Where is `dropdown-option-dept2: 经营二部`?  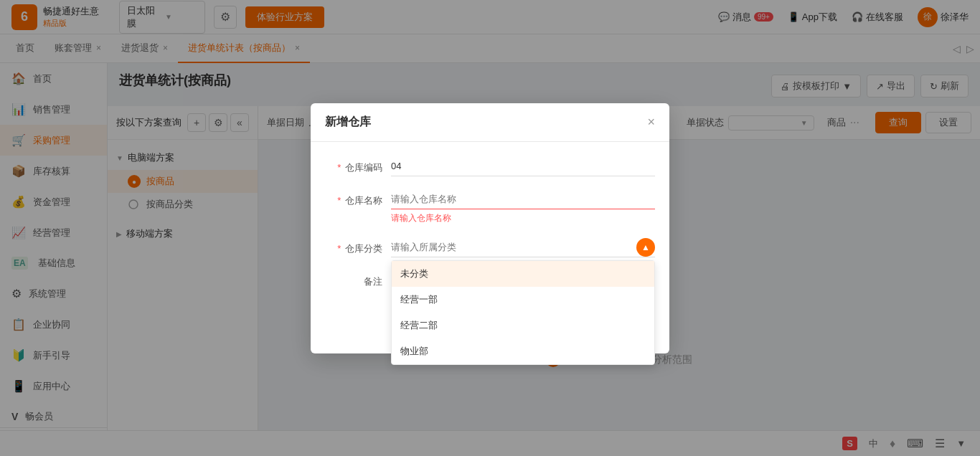
dropdown-option-dept2: 经营二部 is located at coordinates (523, 326).